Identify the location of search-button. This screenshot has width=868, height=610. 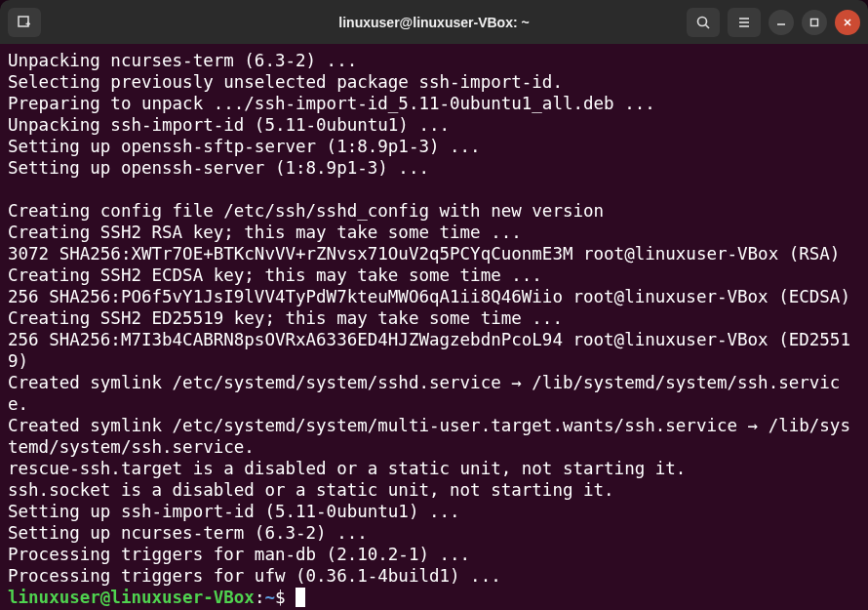
(703, 22).